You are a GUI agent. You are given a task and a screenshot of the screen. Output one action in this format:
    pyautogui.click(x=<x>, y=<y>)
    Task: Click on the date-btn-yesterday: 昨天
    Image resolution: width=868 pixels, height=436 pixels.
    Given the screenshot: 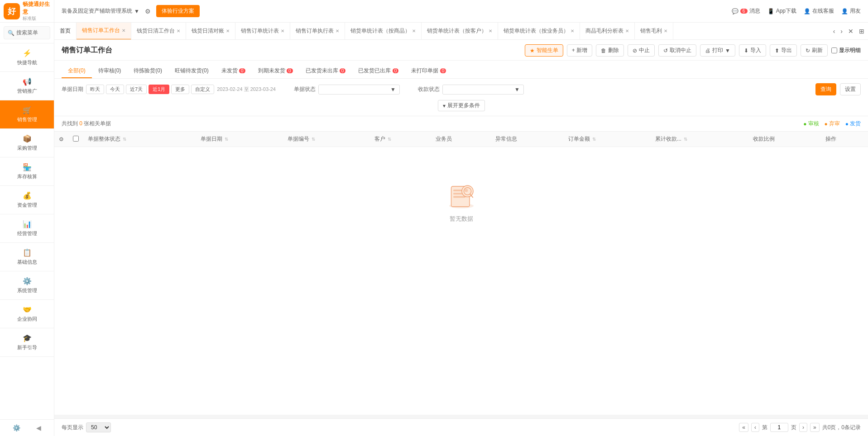 What is the action you would take?
    pyautogui.click(x=95, y=90)
    